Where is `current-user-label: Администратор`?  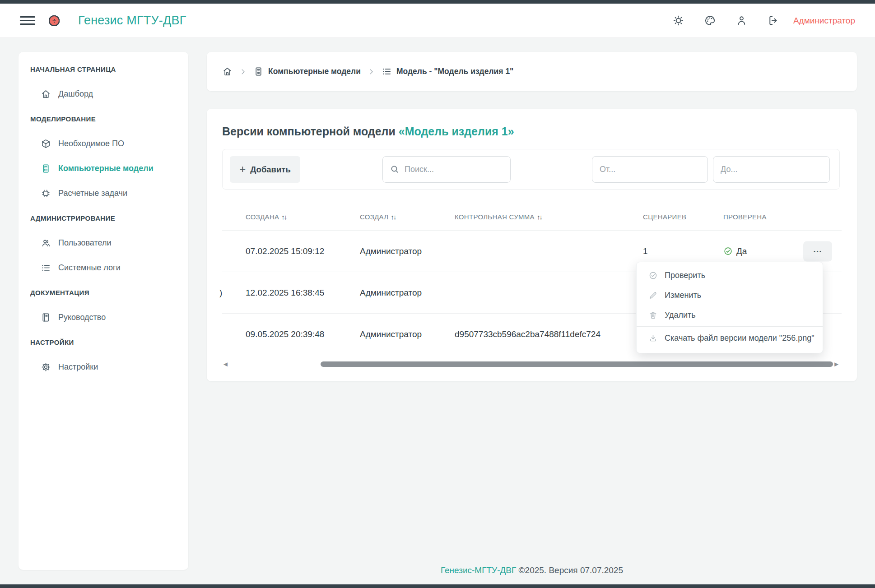 current-user-label: Администратор is located at coordinates (824, 21).